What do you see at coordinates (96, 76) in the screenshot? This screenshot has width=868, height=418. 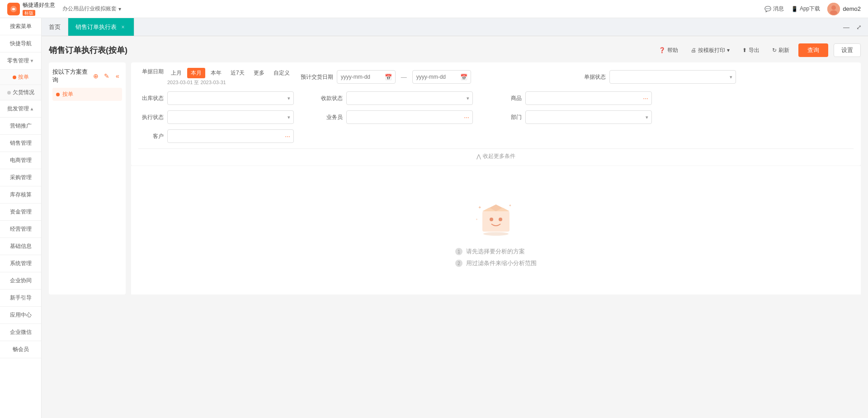 I see `add-scheme-btn: ⊕` at bounding box center [96, 76].